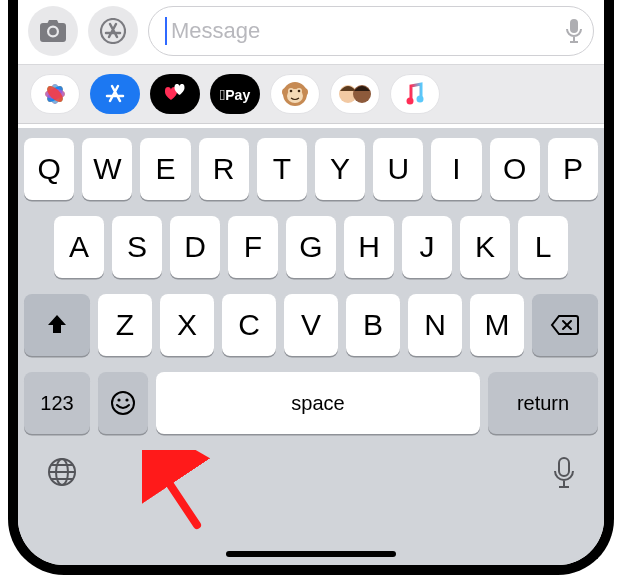  I want to click on key-j: J, so click(427, 247).